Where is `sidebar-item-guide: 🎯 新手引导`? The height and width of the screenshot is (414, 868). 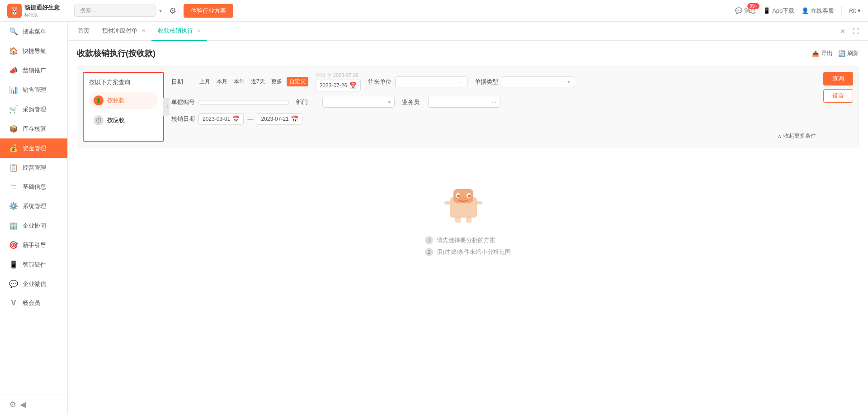 sidebar-item-guide: 🎯 新手引导 is located at coordinates (33, 245).